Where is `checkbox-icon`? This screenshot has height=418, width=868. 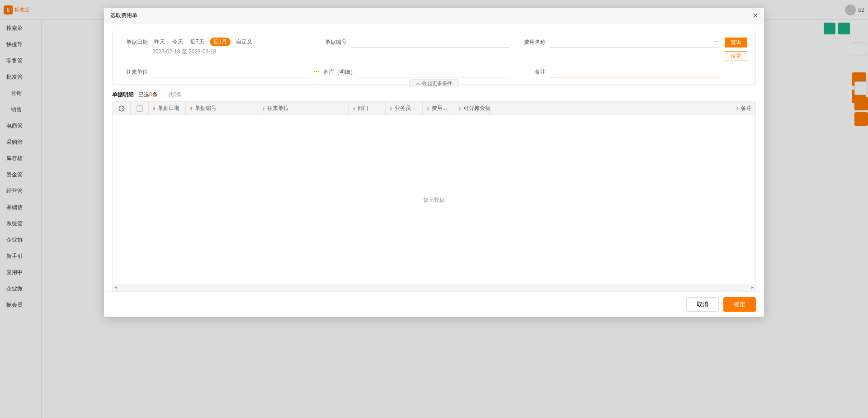
checkbox-icon is located at coordinates (140, 109).